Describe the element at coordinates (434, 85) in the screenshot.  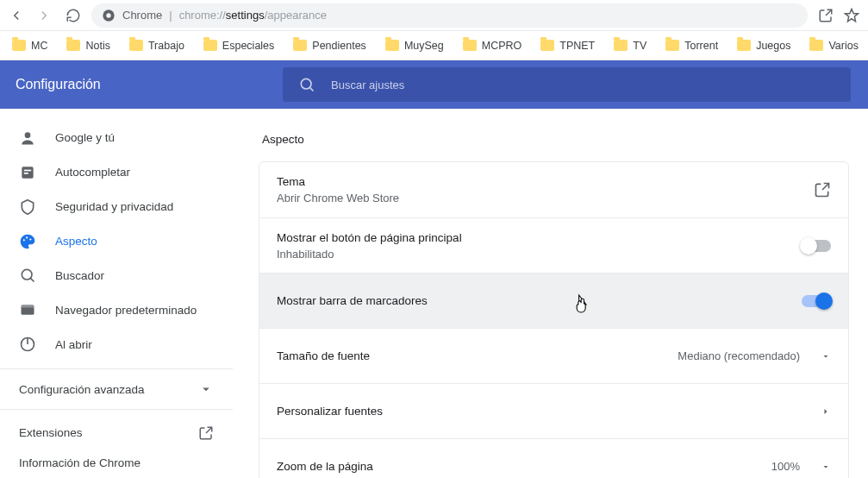
I see `settings-header: Configuración Buscar ajustes` at that location.